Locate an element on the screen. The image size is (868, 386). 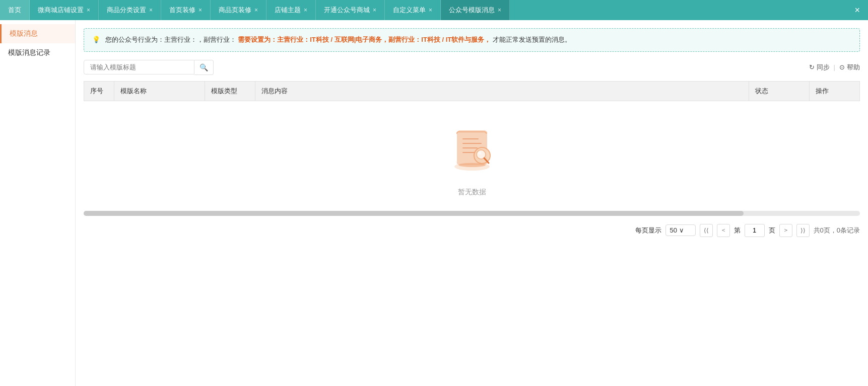
last-page-button: ⟩⟩ is located at coordinates (803, 230).